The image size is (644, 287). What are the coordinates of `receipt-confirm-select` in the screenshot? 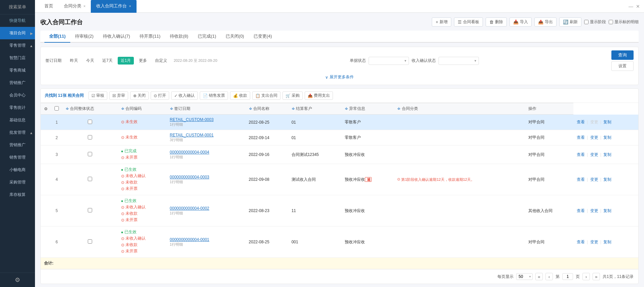 It's located at (459, 61).